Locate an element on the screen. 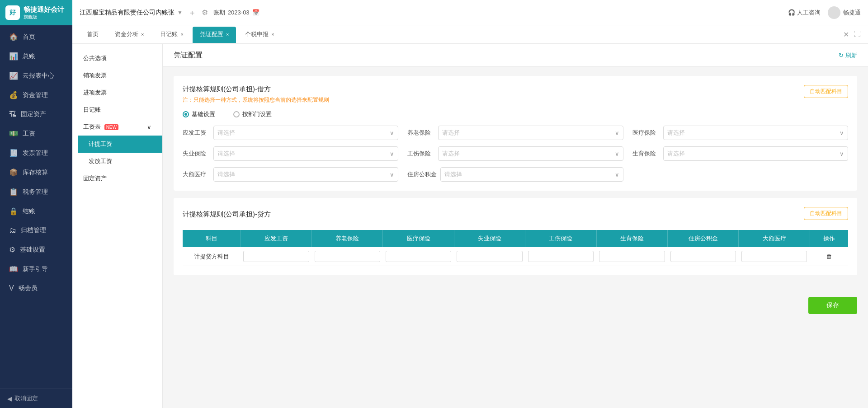 Image resolution: width=868 pixels, height=408 pixels. sidebar-item-ledger: 📊 总账 is located at coordinates (36, 56).